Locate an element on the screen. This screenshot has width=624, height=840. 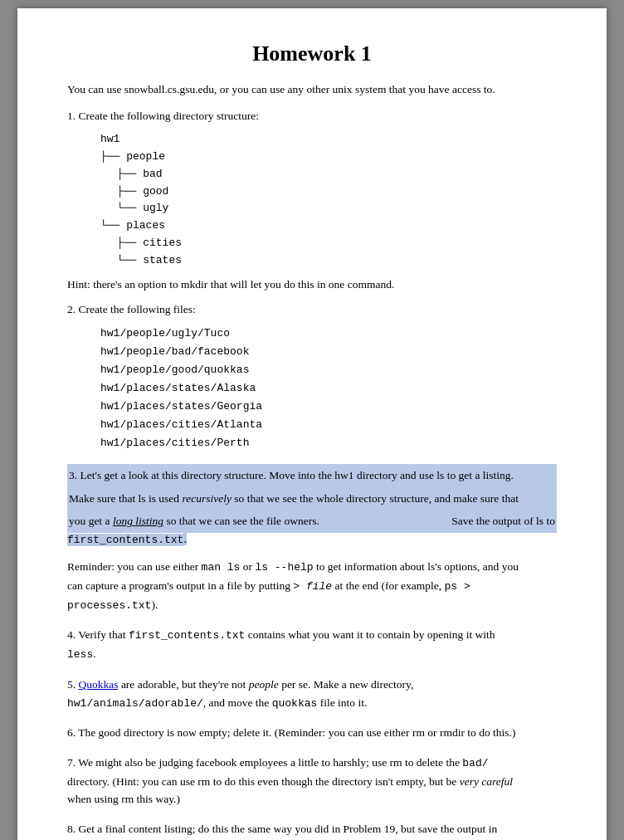
problem-6: 6. The good directory is now empty; dele… is located at coordinates (312, 733).